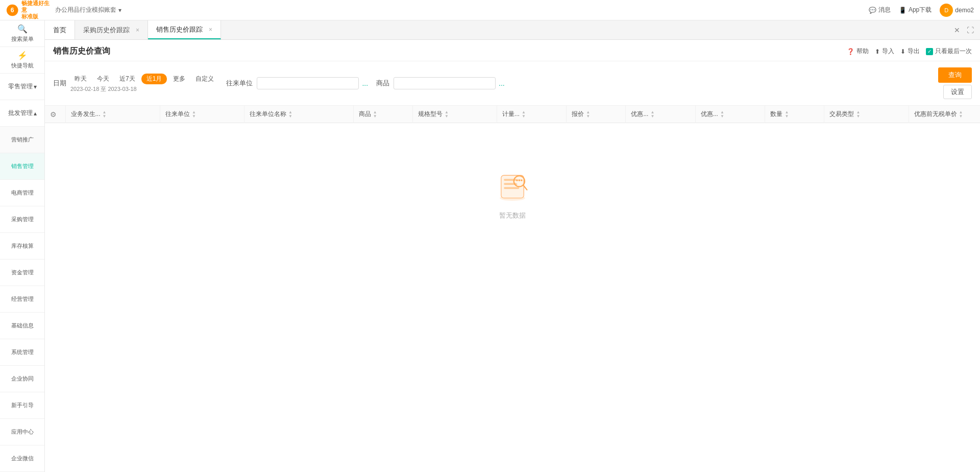  Describe the element at coordinates (144, 83) in the screenshot. I see `date-options-col: 昨天 今天 近7天 近1月 更多 自定义 2023-02-18 至 2023-0…` at that location.